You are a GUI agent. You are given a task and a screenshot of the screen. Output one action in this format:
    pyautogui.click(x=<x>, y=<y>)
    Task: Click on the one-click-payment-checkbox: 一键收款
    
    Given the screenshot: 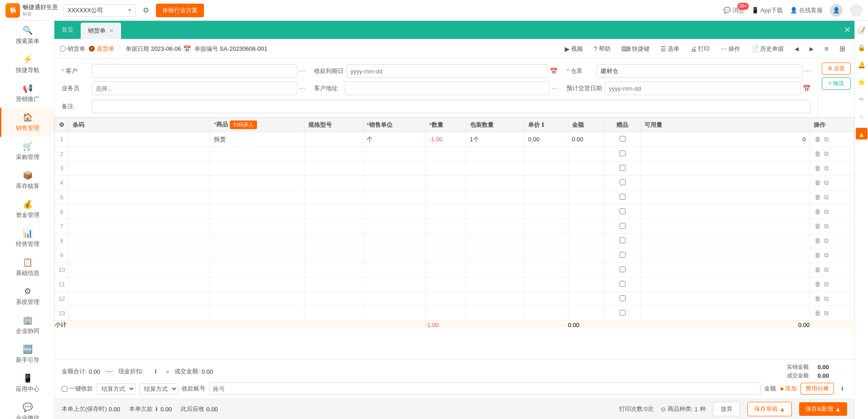 What is the action you would take?
    pyautogui.click(x=77, y=389)
    